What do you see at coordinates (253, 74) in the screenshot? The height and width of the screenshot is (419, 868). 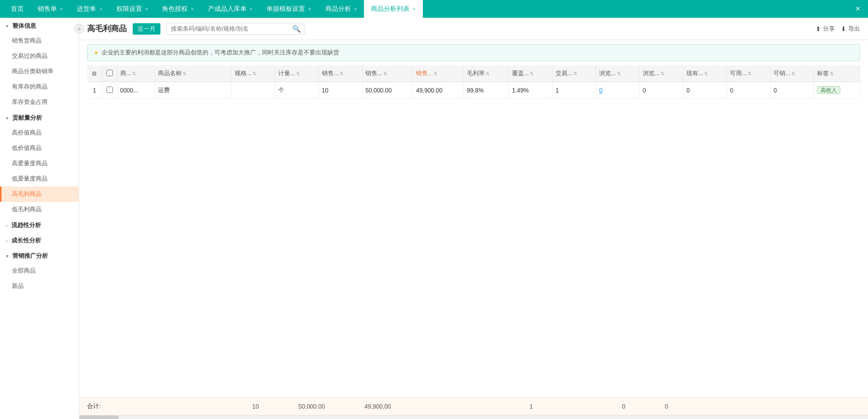 I see `col-spec: 规格...⇅` at bounding box center [253, 74].